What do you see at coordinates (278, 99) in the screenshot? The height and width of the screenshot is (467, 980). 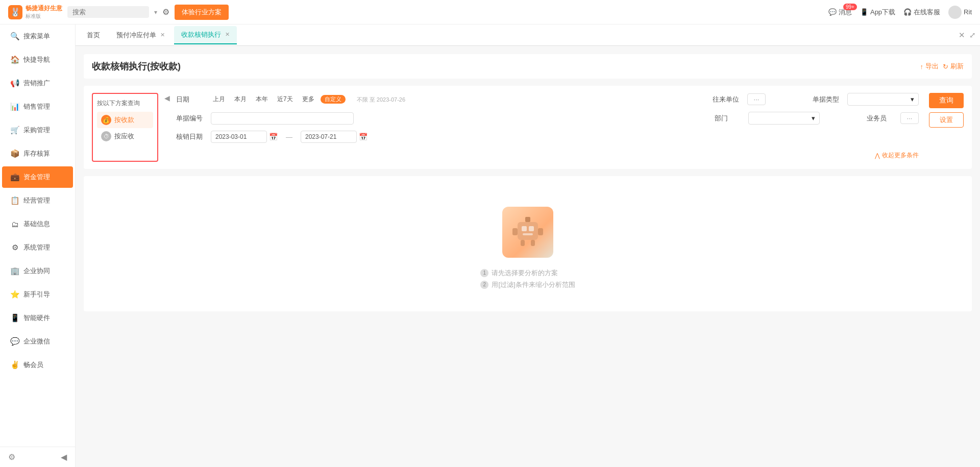 I see `date-options: 上月 本月 本年 近7天 更多 自定义` at bounding box center [278, 99].